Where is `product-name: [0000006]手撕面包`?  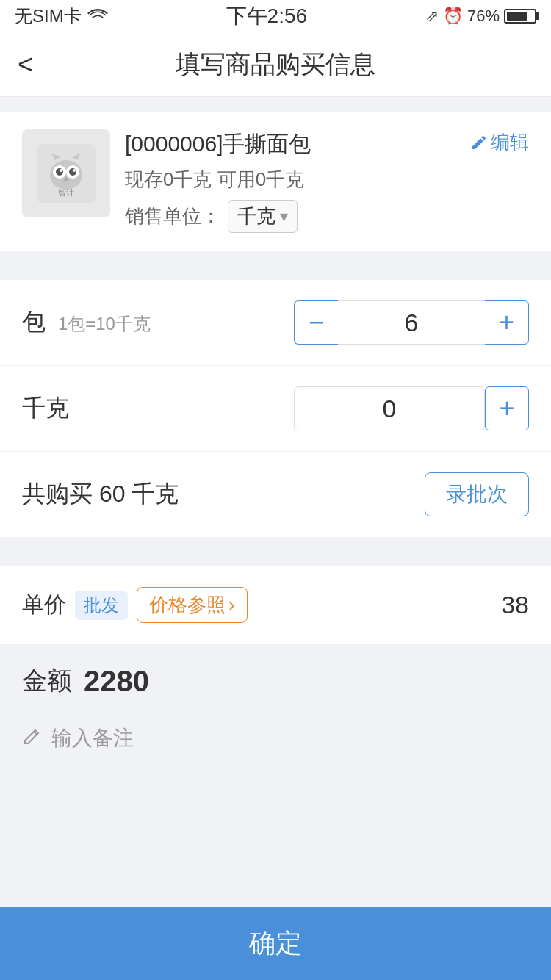 product-name: [0000006]手撕面包 is located at coordinates (327, 144).